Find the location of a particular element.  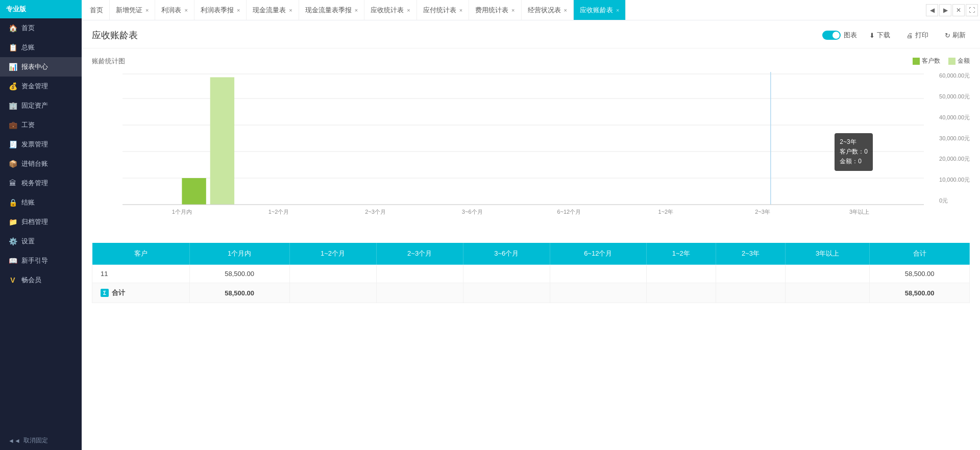

legend-customers-icon is located at coordinates (916, 61).